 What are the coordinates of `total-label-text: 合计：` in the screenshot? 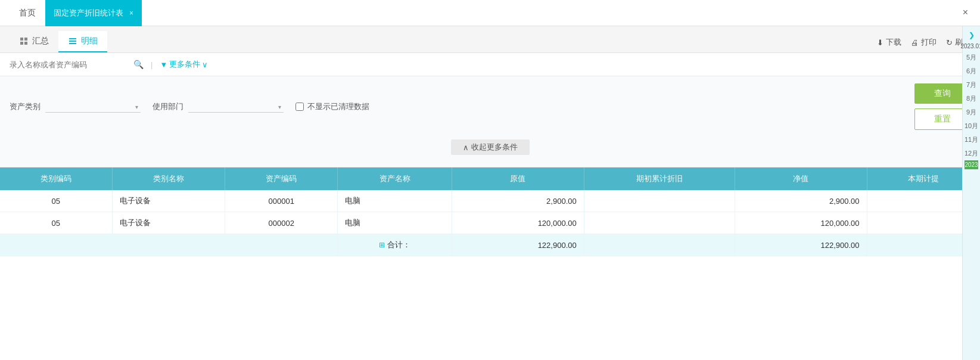 It's located at (399, 245).